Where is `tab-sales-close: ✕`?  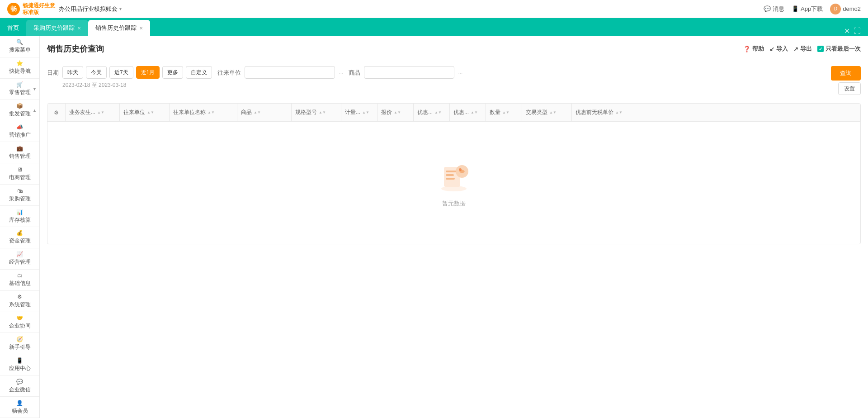 tab-sales-close: ✕ is located at coordinates (141, 28).